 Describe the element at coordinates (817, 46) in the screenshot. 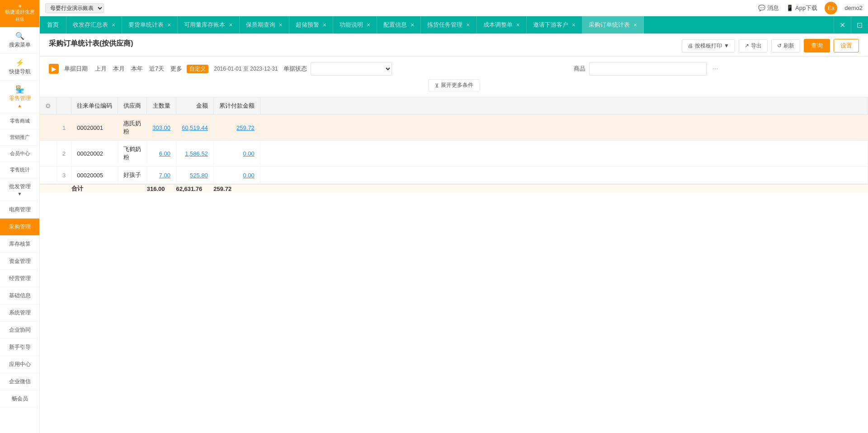

I see `query-button: 查询` at that location.